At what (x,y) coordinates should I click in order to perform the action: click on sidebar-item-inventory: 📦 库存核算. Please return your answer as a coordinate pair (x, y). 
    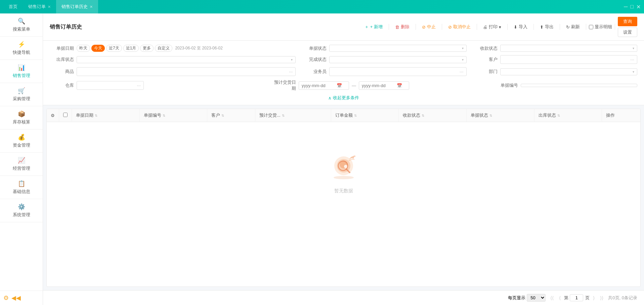
    Looking at the image, I should click on (22, 118).